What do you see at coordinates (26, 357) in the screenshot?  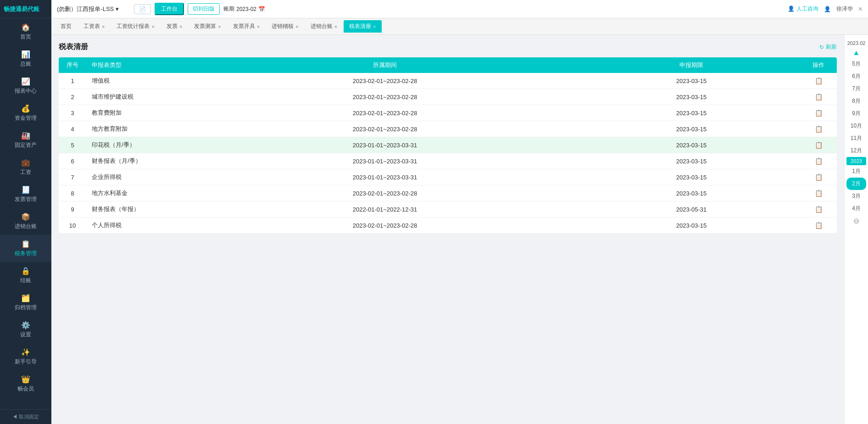 I see `sidebar-item-guide: ✨ 新手引导` at bounding box center [26, 357].